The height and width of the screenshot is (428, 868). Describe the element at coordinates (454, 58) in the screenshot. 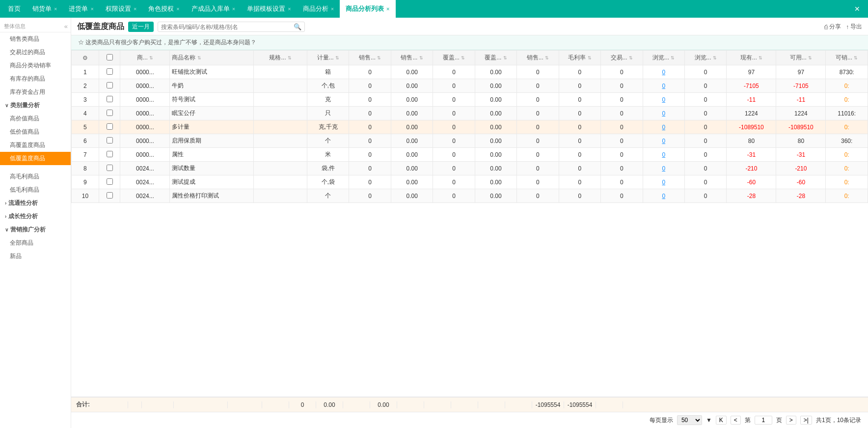

I see `col-header-cov-cust: 覆盖... ⇅` at that location.